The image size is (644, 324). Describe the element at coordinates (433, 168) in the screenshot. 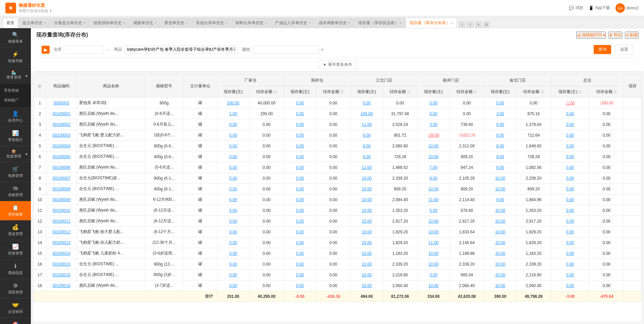

I see `stock-link: 7.00` at that location.